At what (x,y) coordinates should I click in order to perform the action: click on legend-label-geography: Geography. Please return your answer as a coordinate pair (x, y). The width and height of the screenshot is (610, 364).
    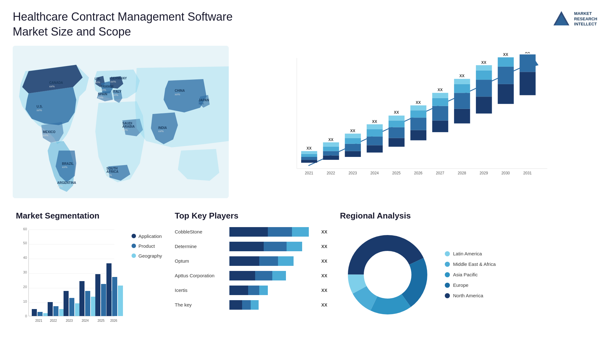
    Looking at the image, I should click on (150, 256).